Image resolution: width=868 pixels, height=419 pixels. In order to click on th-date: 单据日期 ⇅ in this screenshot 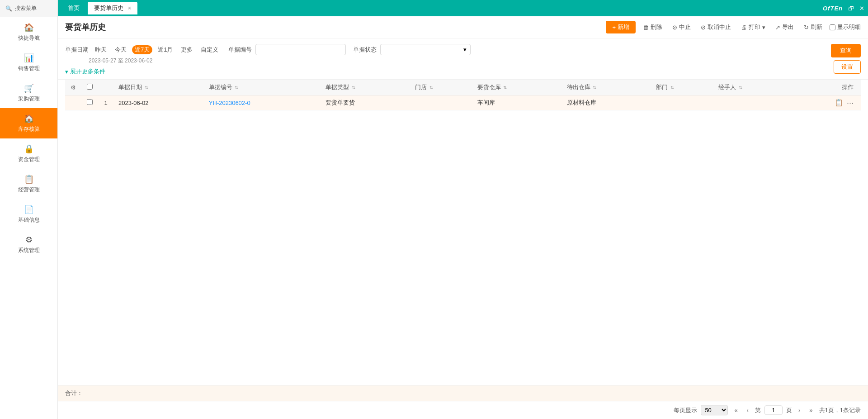, I will do `click(159, 88)`.